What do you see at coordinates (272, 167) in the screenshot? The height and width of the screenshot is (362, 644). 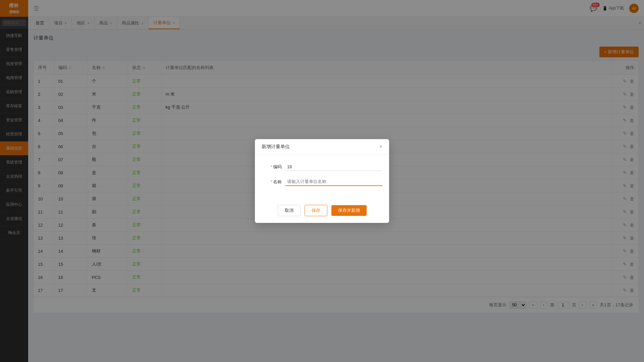 I see `form-code-label: 编码` at bounding box center [272, 167].